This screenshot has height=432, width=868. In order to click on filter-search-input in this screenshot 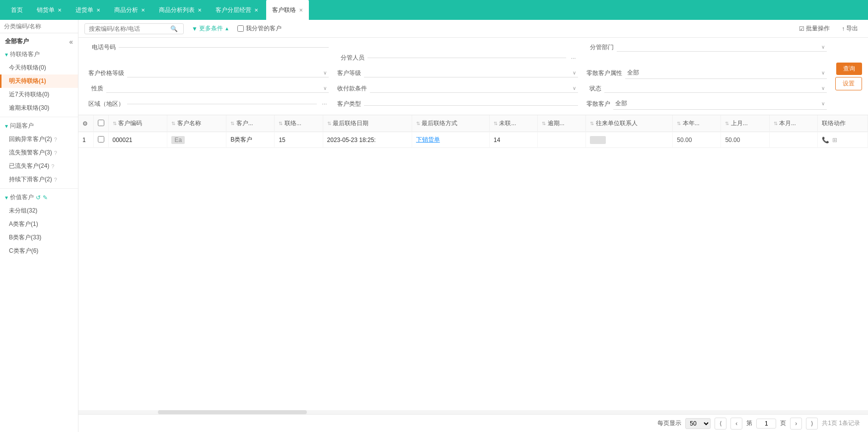, I will do `click(129, 29)`.